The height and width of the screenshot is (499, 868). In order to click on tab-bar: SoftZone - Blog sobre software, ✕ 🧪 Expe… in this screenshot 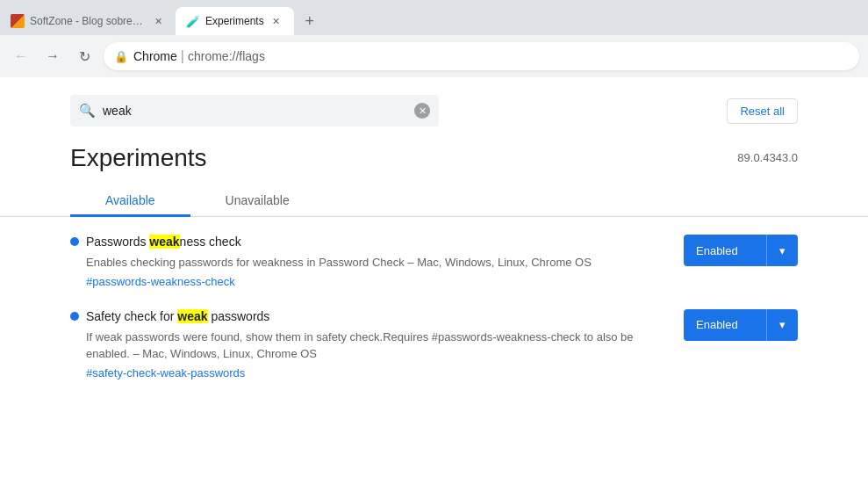, I will do `click(434, 18)`.